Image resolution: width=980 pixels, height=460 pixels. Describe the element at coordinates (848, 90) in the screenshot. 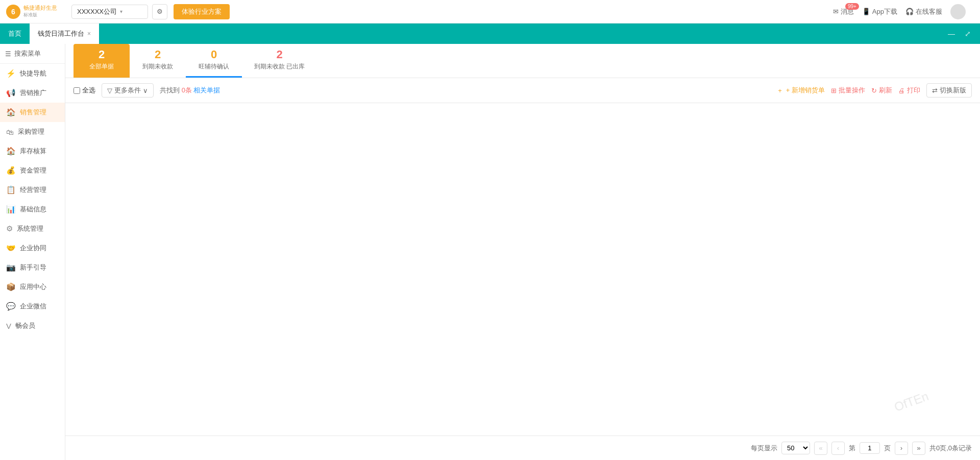

I see `batch-operation-button: ⊞ 批量操作` at that location.